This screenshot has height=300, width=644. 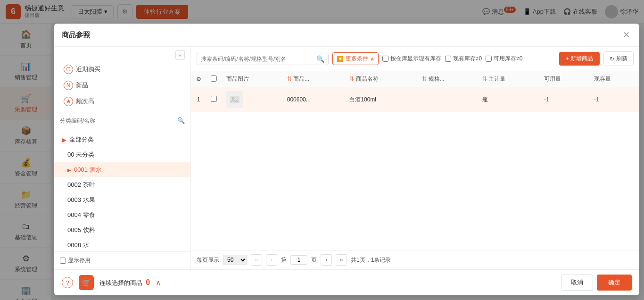 I want to click on new-label: 新品, so click(x=82, y=85).